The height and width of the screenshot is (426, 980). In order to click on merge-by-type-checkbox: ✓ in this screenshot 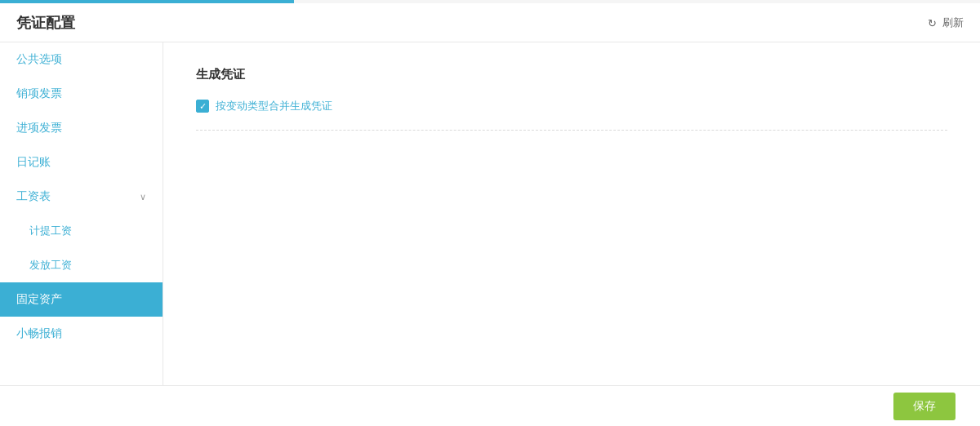, I will do `click(203, 106)`.